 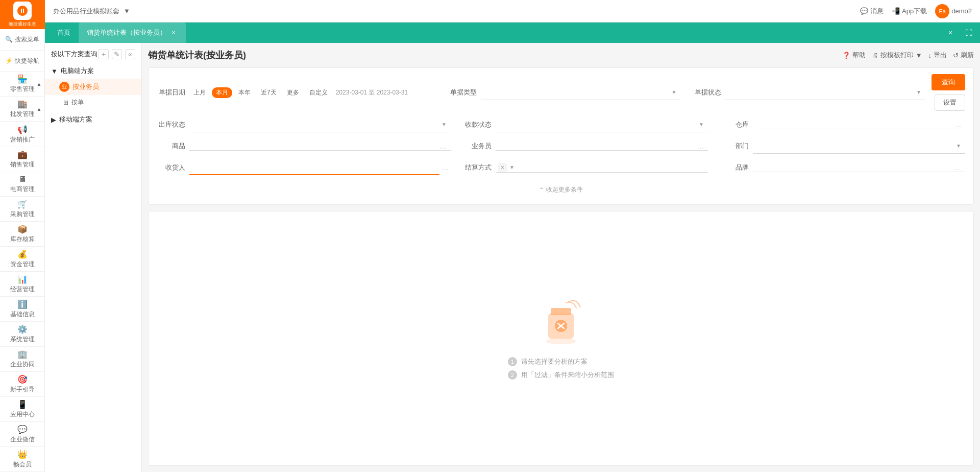 I want to click on date-btn-7days: 近7天, so click(x=268, y=93).